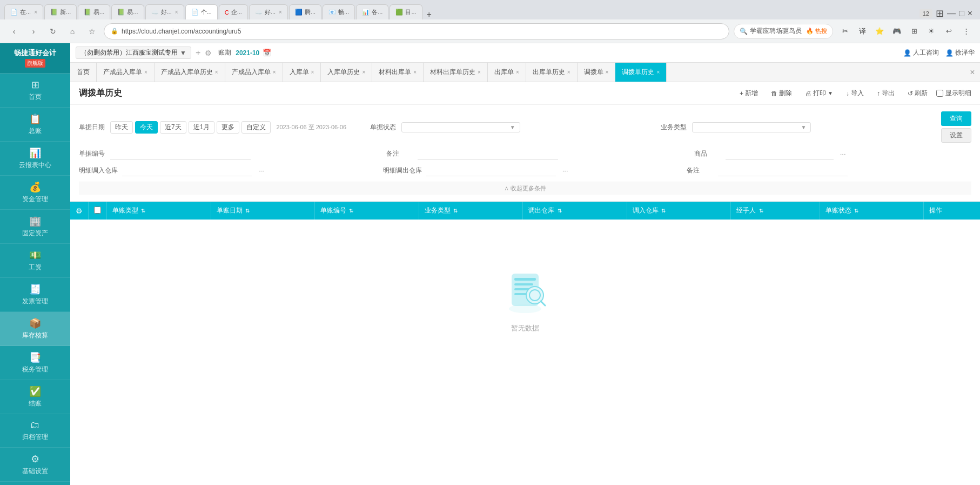  I want to click on maximize-icon: □, so click(962, 14).